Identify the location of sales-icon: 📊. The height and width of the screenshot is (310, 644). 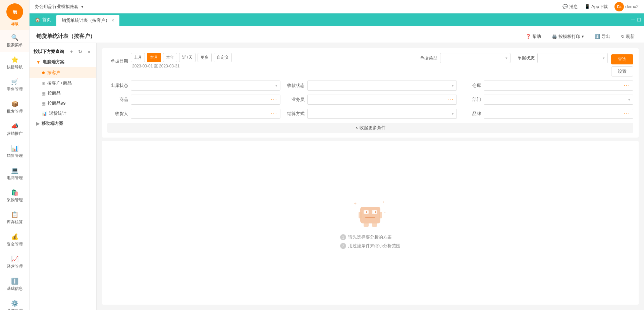
(15, 148).